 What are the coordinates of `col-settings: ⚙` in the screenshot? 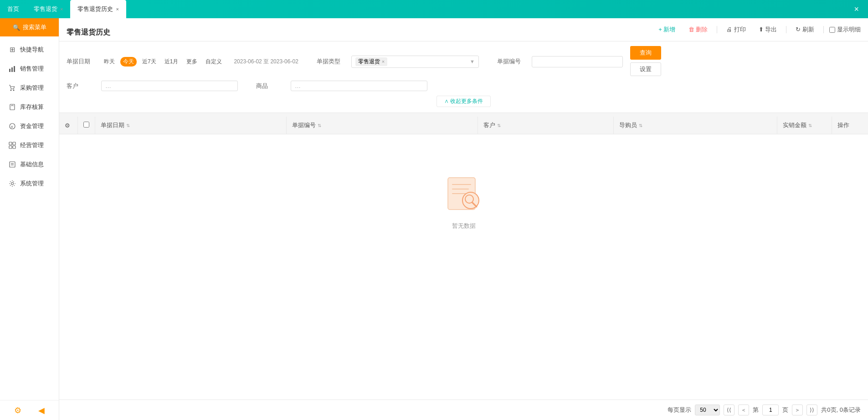 It's located at (68, 126).